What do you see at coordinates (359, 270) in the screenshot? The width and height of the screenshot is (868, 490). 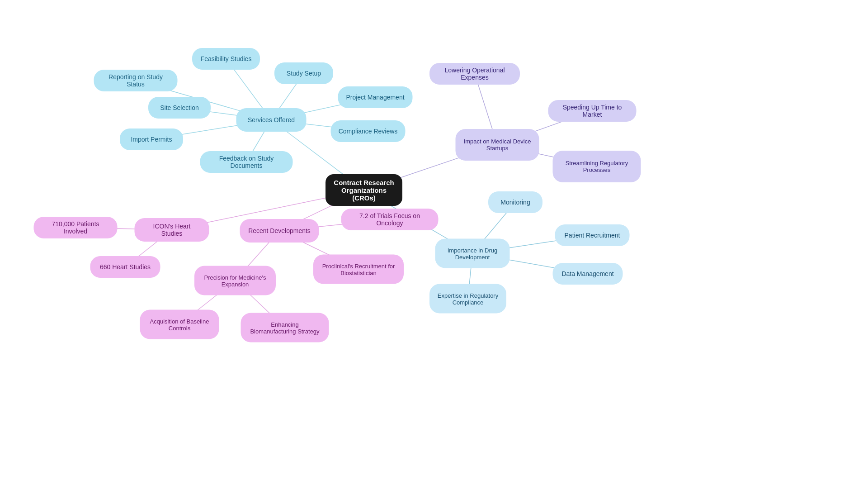 I see `node-proclinicals-recruitment: Proclinical's Recruitment for Biostatist…` at bounding box center [359, 270].